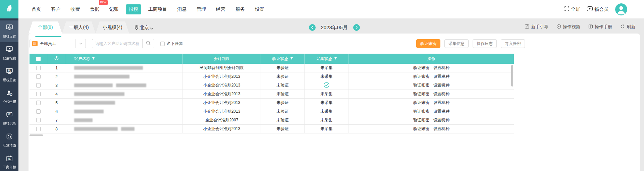  What do you see at coordinates (162, 44) in the screenshot?
I see `own-accounts-checkbox` at bounding box center [162, 44].